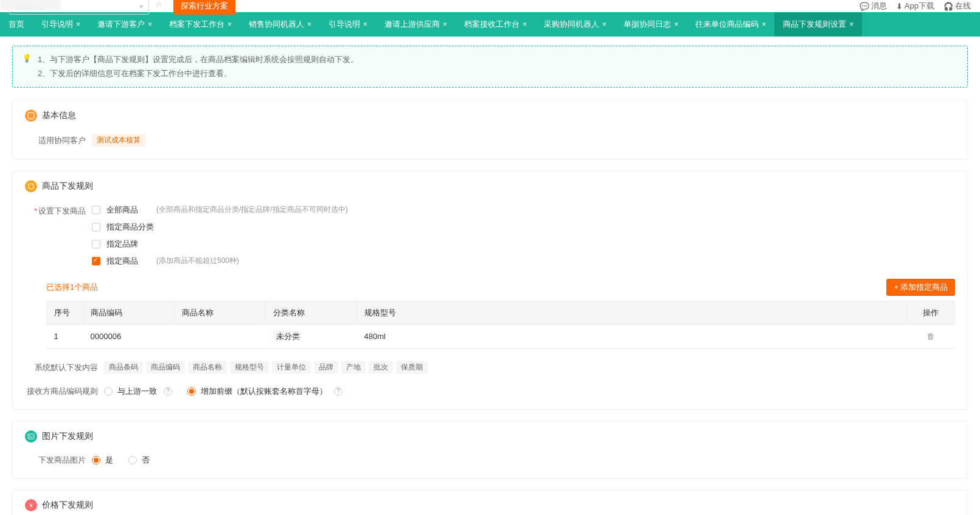 This screenshot has width=980, height=515. Describe the element at coordinates (161, 6) in the screenshot. I see `favorite-icon: ☆` at that location.